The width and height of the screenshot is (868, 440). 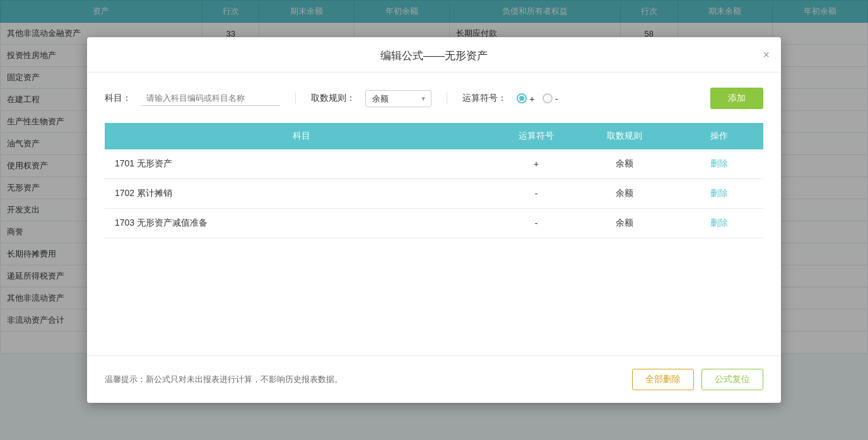 What do you see at coordinates (625, 136) in the screenshot?
I see `col-header-rule: 取数规则` at bounding box center [625, 136].